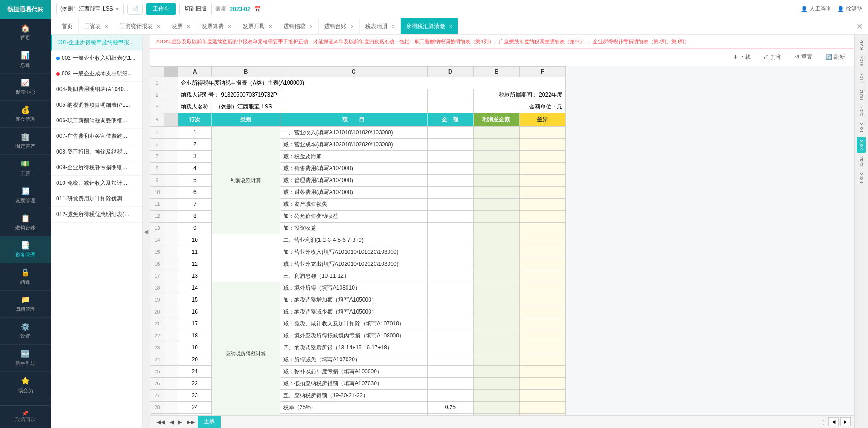 This screenshot has height=428, width=868. What do you see at coordinates (25, 60) in the screenshot?
I see `sidebar-item-ledger: 📊 总账` at bounding box center [25, 60].